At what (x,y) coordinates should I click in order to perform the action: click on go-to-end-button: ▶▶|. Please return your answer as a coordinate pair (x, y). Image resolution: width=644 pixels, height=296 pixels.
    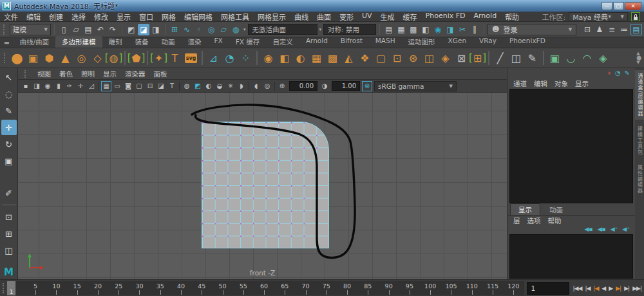
    Looking at the image, I should click on (637, 288).